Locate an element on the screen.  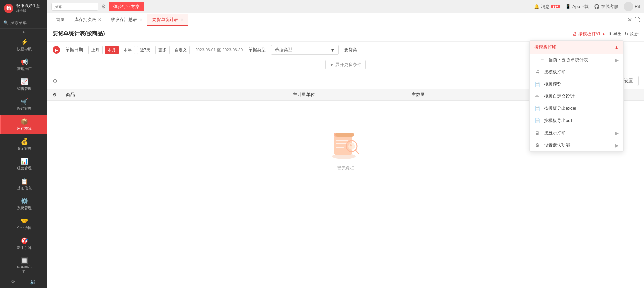
current-template-icon: ≡ is located at coordinates (542, 60).